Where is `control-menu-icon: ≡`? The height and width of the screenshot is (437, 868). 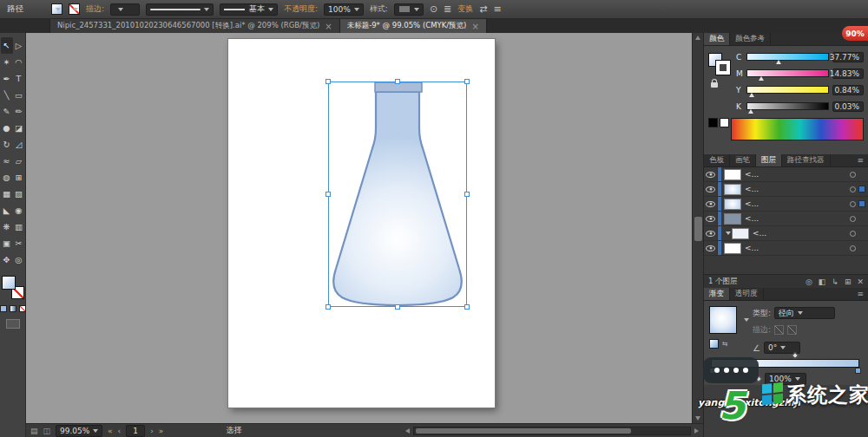
control-menu-icon: ≡ is located at coordinates (498, 9).